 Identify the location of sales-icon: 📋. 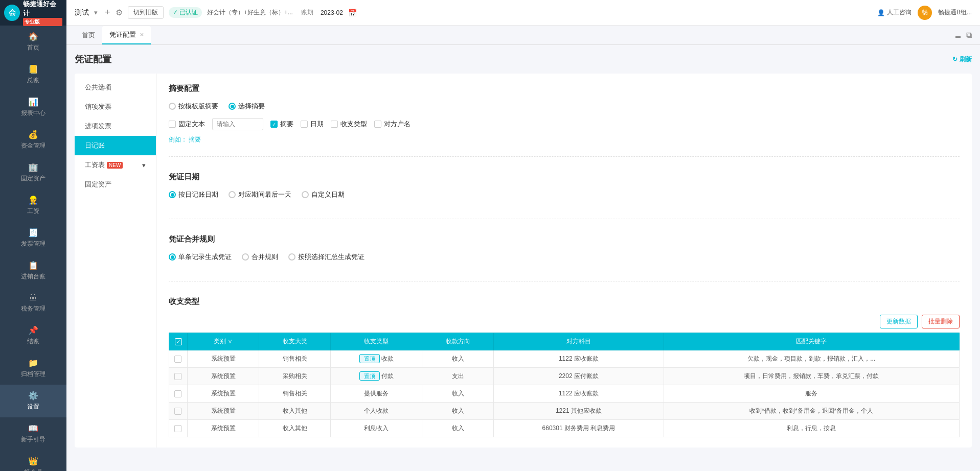
(33, 266).